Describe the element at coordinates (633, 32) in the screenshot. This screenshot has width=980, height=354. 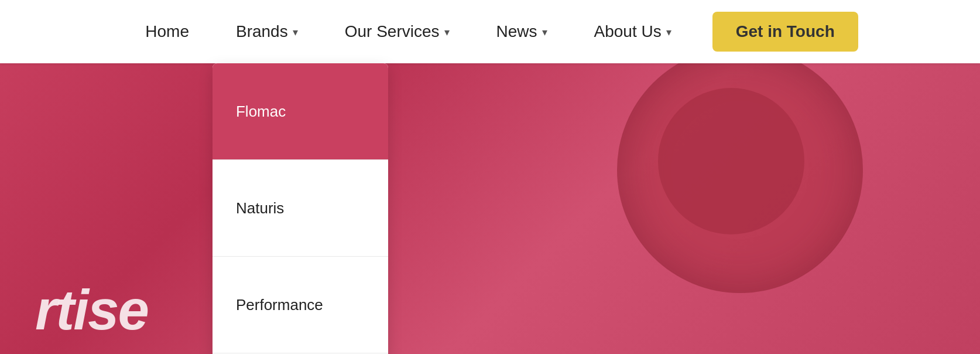
I see `nav-about: About Us ▾` at that location.